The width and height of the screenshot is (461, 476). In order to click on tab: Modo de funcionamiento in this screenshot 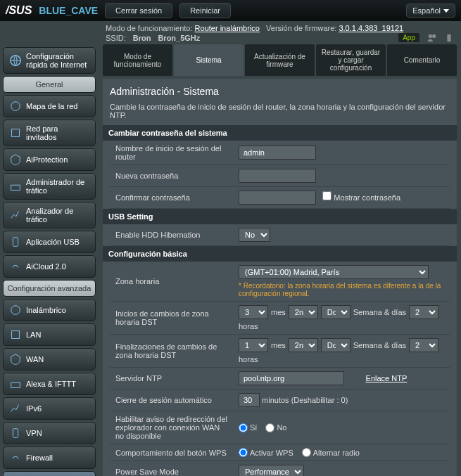, I will do `click(138, 60)`.